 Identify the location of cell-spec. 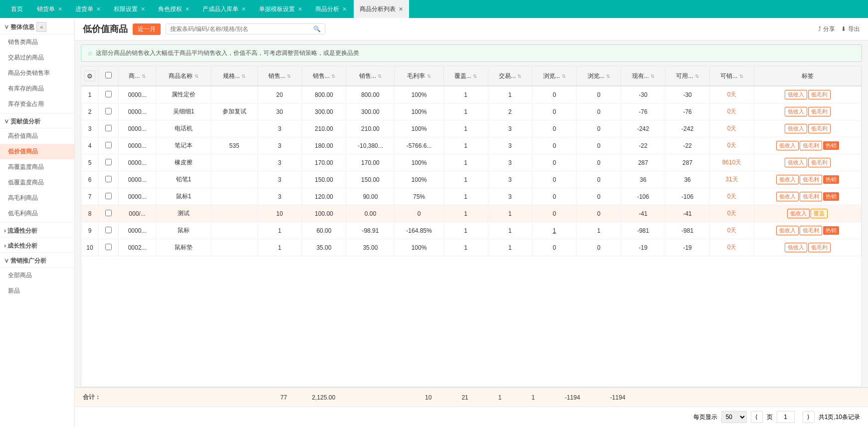
(234, 95).